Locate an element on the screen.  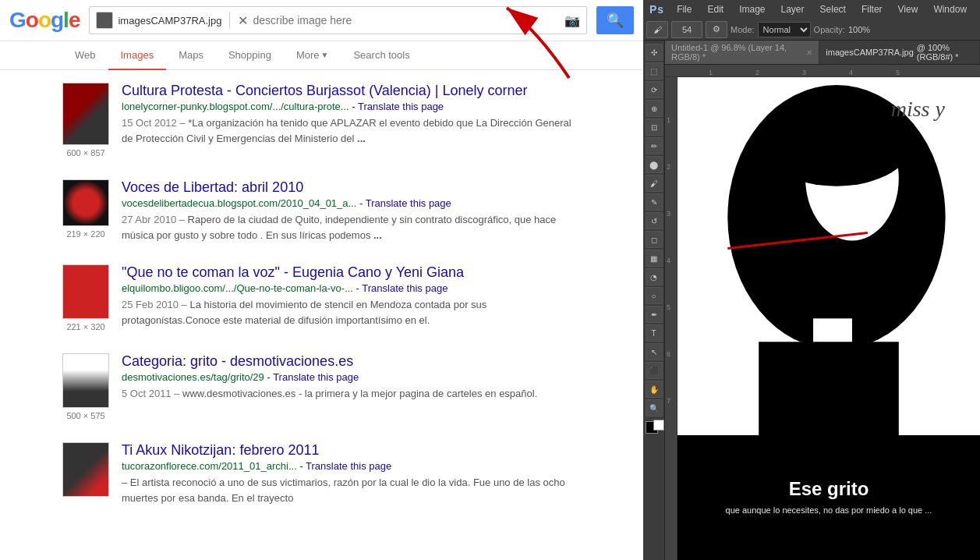
color-swatches is located at coordinates (654, 431).